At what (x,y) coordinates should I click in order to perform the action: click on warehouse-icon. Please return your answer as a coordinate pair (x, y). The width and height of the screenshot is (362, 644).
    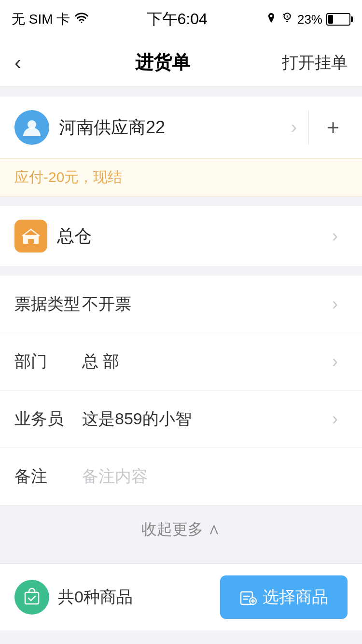
    Looking at the image, I should click on (31, 236).